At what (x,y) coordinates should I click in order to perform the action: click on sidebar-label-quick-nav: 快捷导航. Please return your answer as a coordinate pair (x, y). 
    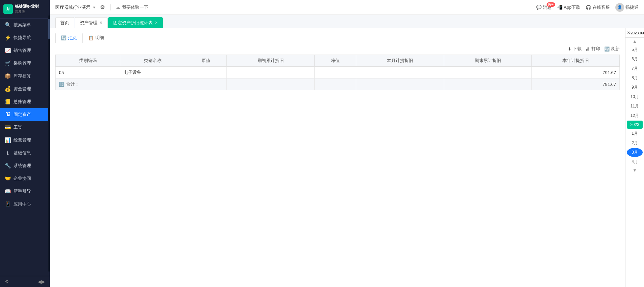
    Looking at the image, I should click on (22, 38).